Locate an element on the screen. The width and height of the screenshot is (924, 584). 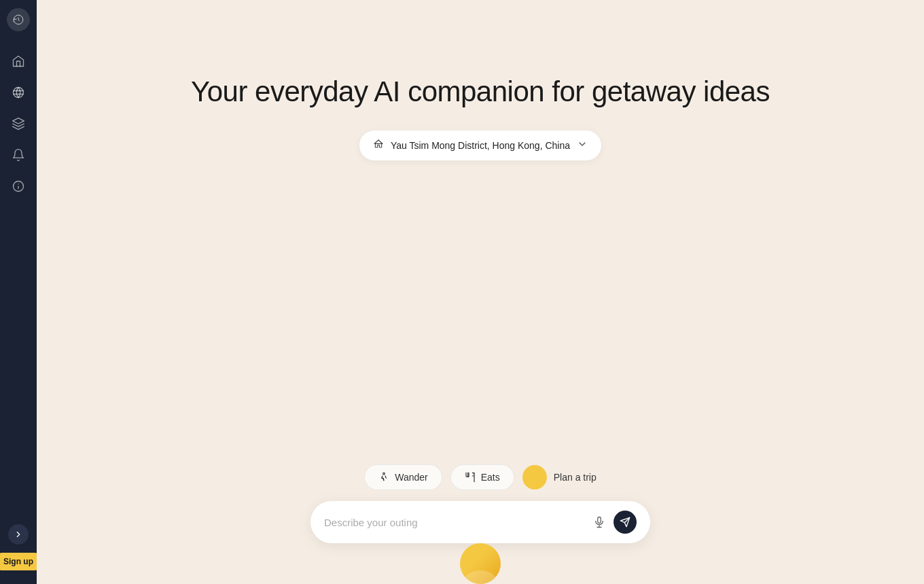
mode-tabs: Wander Eats Plan a trip is located at coordinates (480, 477).